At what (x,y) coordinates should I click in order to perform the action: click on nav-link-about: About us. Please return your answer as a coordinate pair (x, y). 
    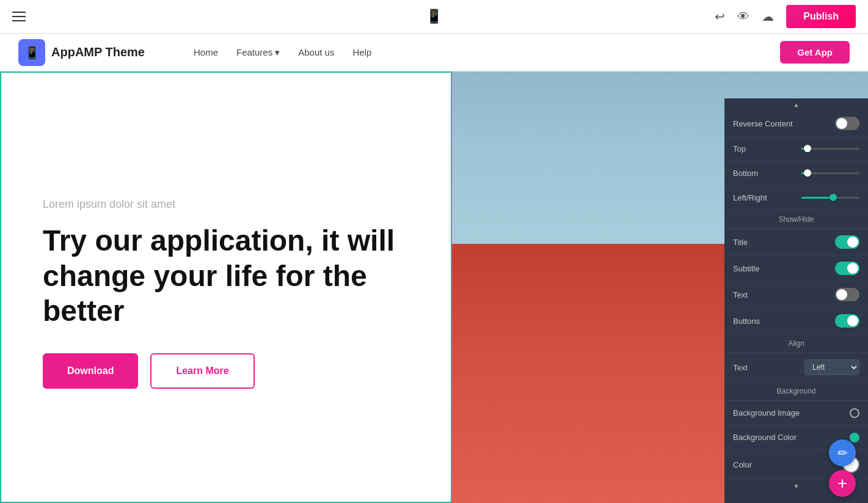
    Looking at the image, I should click on (316, 53).